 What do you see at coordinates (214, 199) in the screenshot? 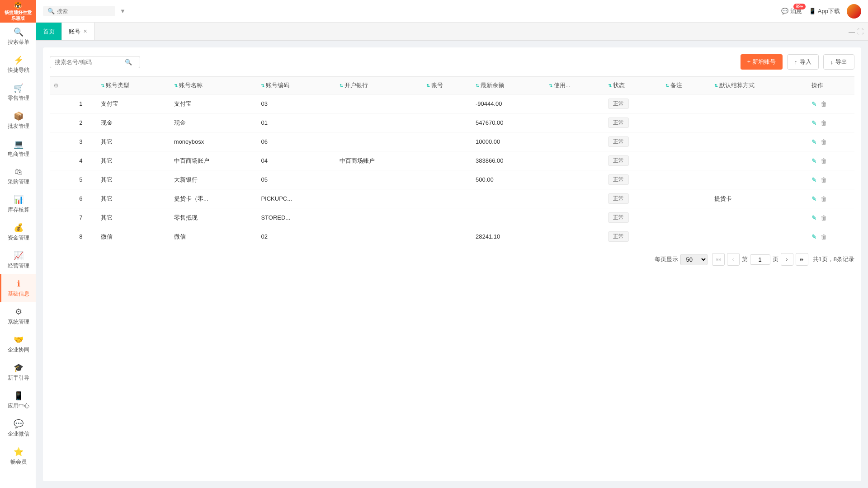
I see `cell-name-5: 提货卡（零...` at bounding box center [214, 199].